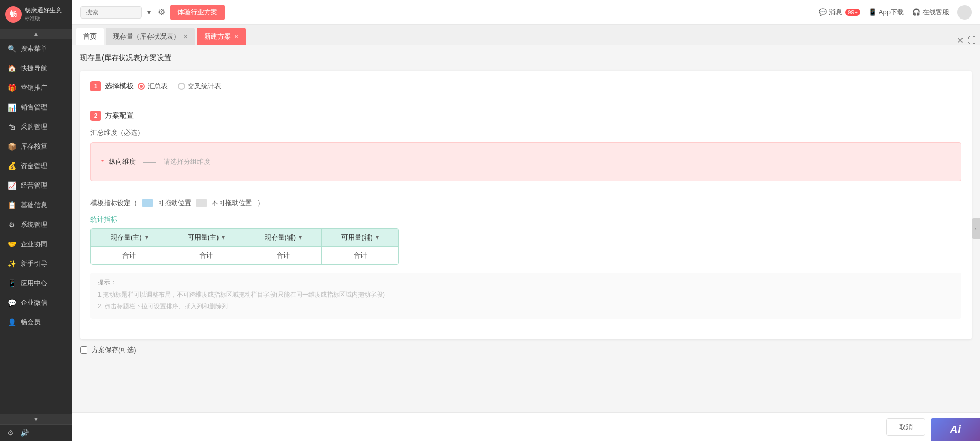  What do you see at coordinates (36, 127) in the screenshot?
I see `sidebar-item-purchase: 🛍 采购管理` at bounding box center [36, 127].